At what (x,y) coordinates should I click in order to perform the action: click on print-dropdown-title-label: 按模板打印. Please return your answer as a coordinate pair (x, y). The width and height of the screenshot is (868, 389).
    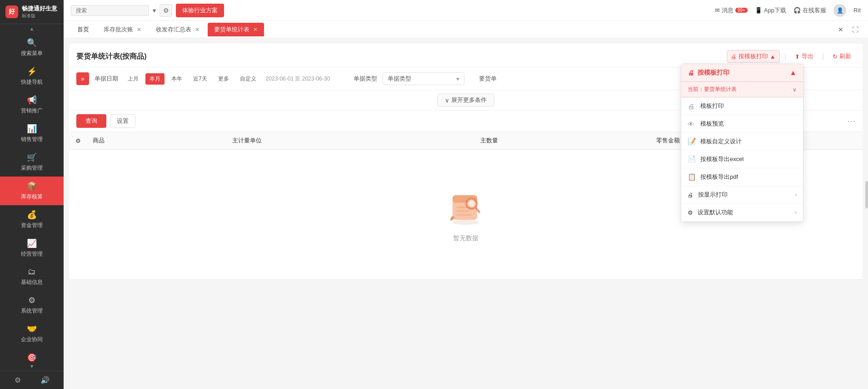
    Looking at the image, I should click on (713, 73).